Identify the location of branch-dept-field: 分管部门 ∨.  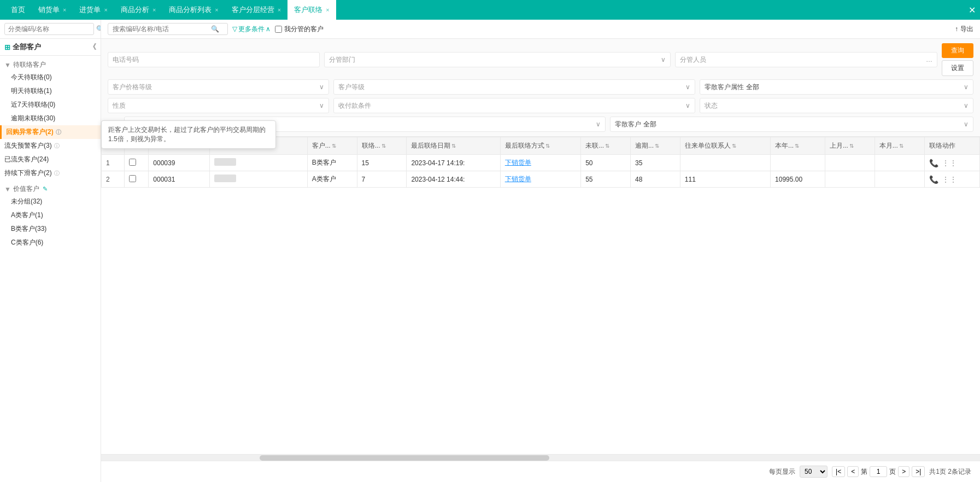
(497, 60).